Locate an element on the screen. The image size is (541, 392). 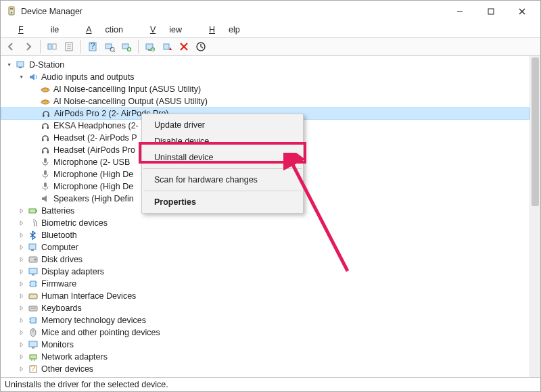
menu-update-driver: Update driver is located at coordinates (222, 125).